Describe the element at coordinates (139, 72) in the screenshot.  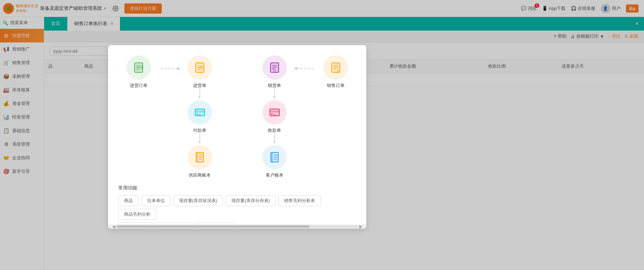
I see `flow-node-purchase-order: 进货订单` at that location.